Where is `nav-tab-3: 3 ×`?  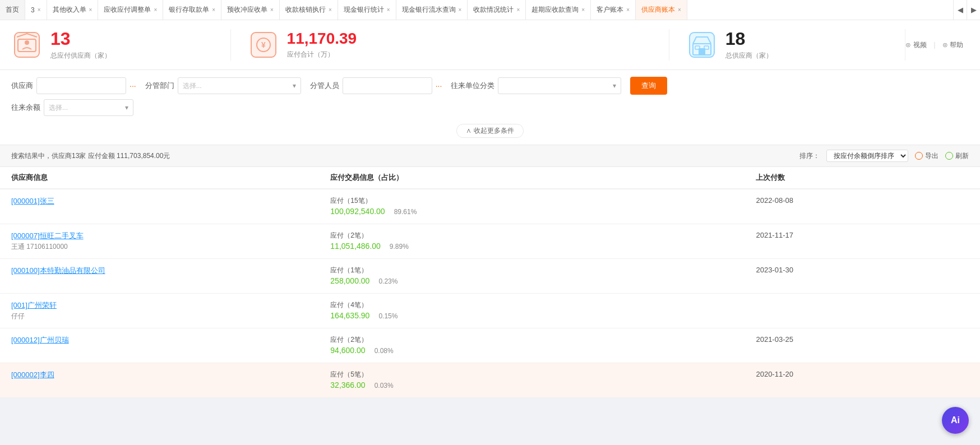 nav-tab-3: 3 × is located at coordinates (36, 10).